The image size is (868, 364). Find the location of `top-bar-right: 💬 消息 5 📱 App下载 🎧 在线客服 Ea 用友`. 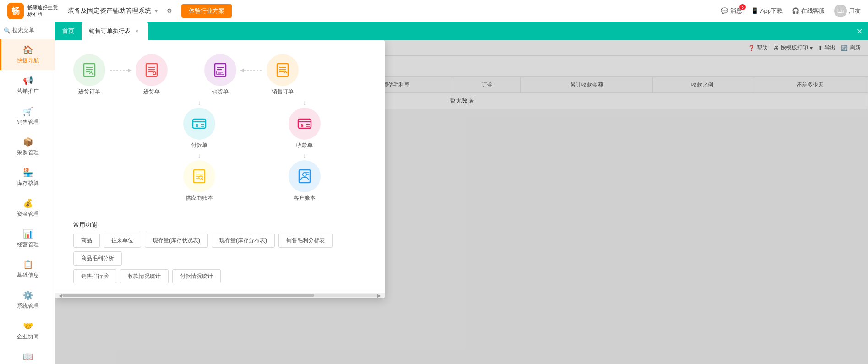

top-bar-right: 💬 消息 5 📱 App下载 🎧 在线客服 Ea 用友 is located at coordinates (791, 11).